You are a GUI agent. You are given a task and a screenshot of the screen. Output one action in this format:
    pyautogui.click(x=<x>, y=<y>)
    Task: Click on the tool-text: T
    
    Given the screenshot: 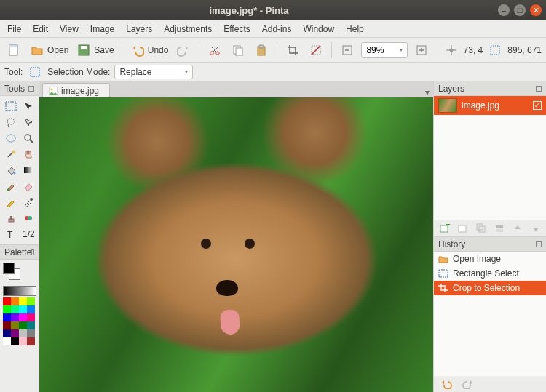 What is the action you would take?
    pyautogui.click(x=11, y=234)
    